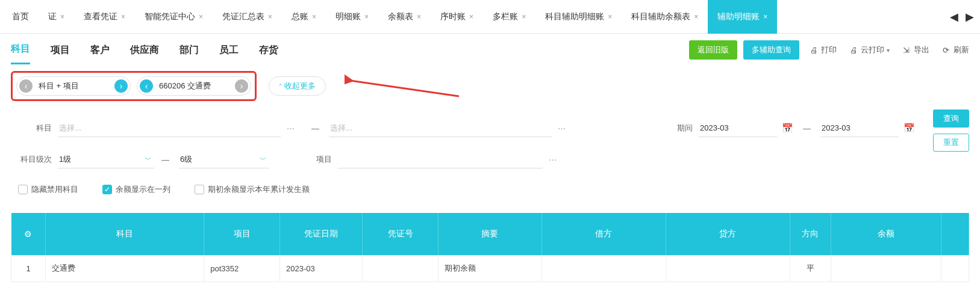 The width and height of the screenshot is (980, 302). What do you see at coordinates (907, 50) in the screenshot?
I see `export-icon: ⇲` at bounding box center [907, 50].